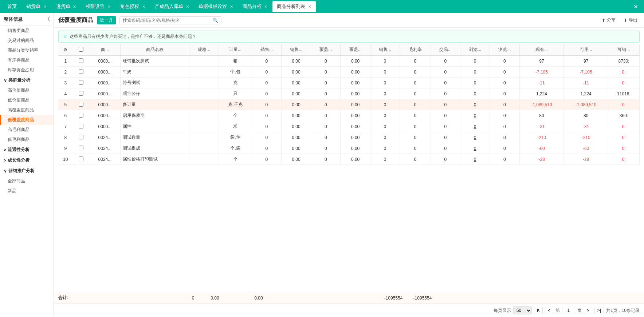 The image size is (644, 317). Describe the element at coordinates (74, 7) in the screenshot. I see `close-purchase-icon: ✕` at that location.